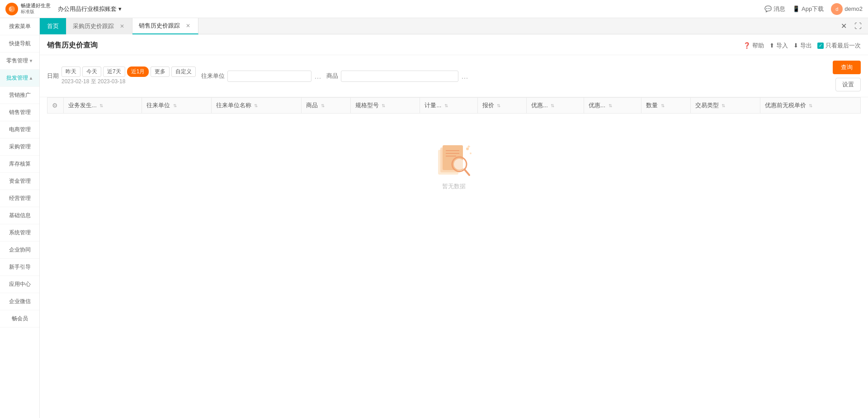 This screenshot has height=418, width=868. What do you see at coordinates (53, 76) in the screenshot?
I see `date-filter-label: 日期` at bounding box center [53, 76].